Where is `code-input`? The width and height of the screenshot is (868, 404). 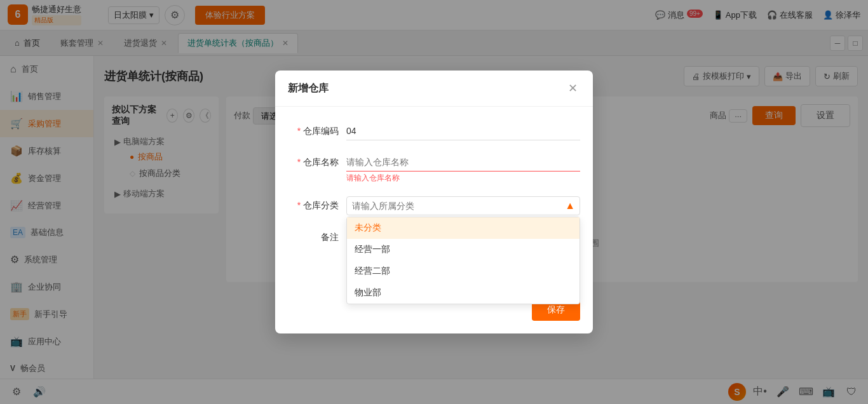
code-input is located at coordinates (463, 131).